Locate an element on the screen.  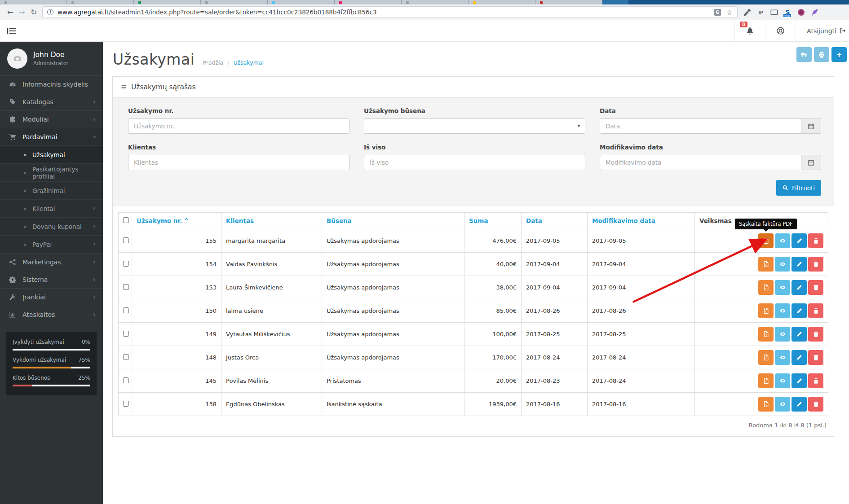
sidebar-item-dashboard: Informacinis skydelis is located at coordinates (51, 84).